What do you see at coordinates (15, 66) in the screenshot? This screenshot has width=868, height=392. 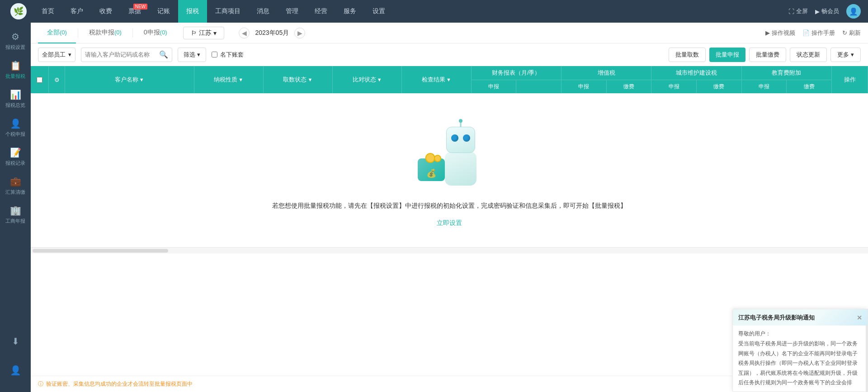 I see `batch-tax-icon: 📋` at bounding box center [15, 66].